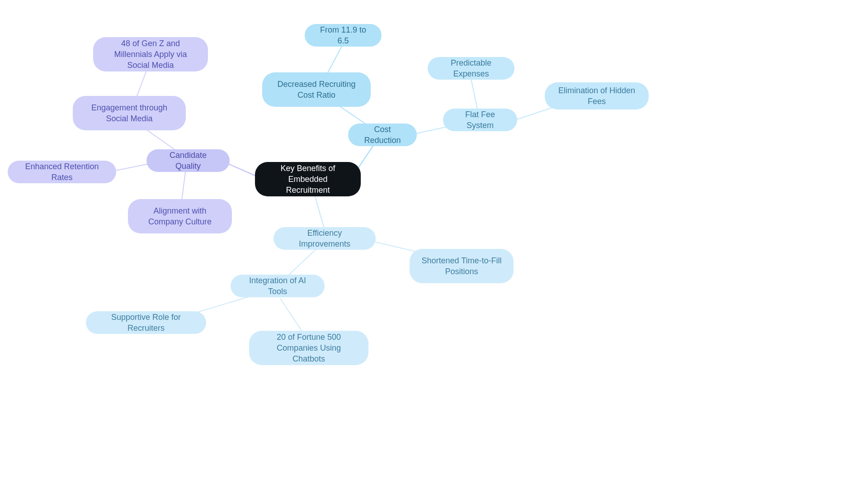 Image resolution: width=868 pixels, height=490 pixels. What do you see at coordinates (308, 179) in the screenshot?
I see `root-label: Key Benefits of Embedded Recruitment` at bounding box center [308, 179].